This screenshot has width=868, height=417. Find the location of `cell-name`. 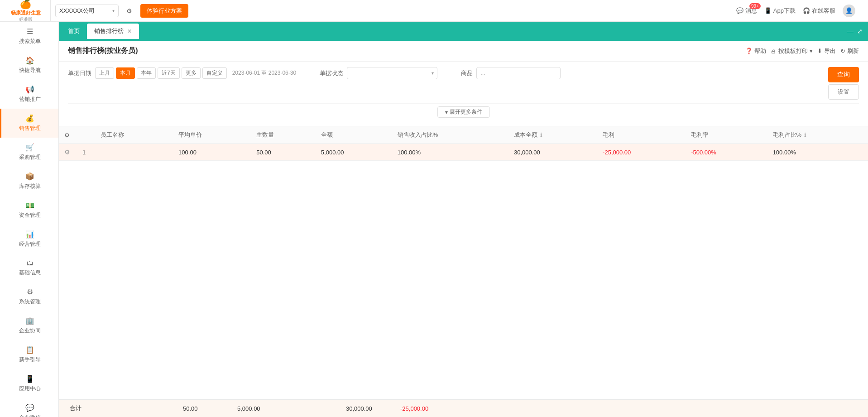

cell-name is located at coordinates (134, 152).